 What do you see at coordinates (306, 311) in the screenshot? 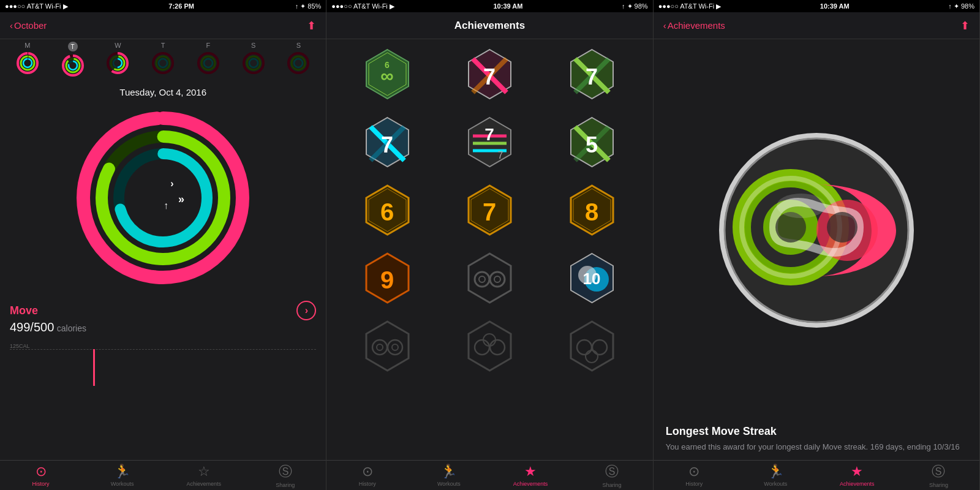
I see `move-detail-button: ›` at bounding box center [306, 311].